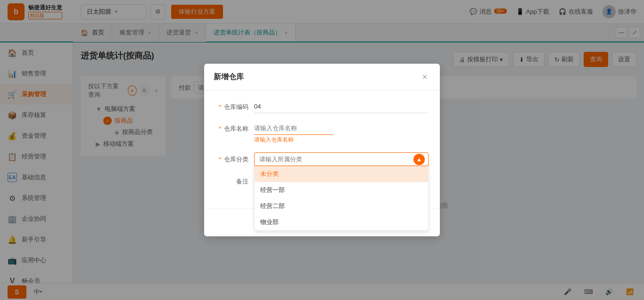  Describe the element at coordinates (229, 77) in the screenshot. I see `modal-title: 新增仓库` at that location.